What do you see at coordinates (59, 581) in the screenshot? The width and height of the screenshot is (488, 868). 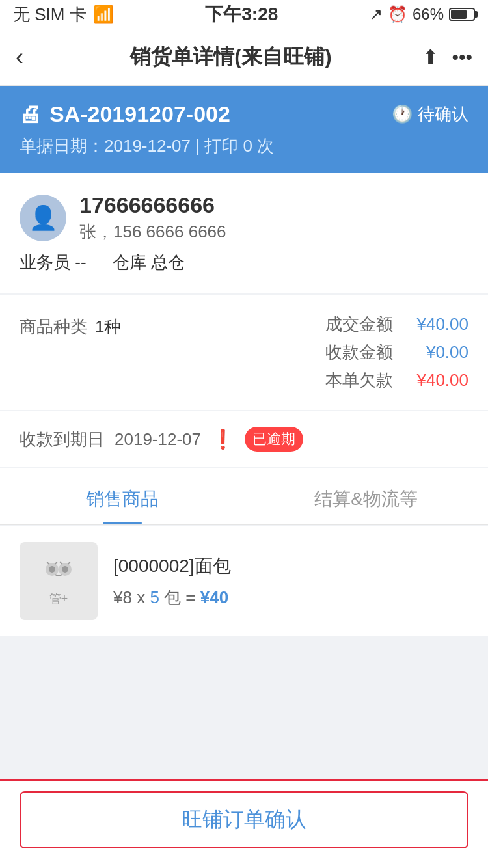 I see `product-thumbnail: 管+` at bounding box center [59, 581].